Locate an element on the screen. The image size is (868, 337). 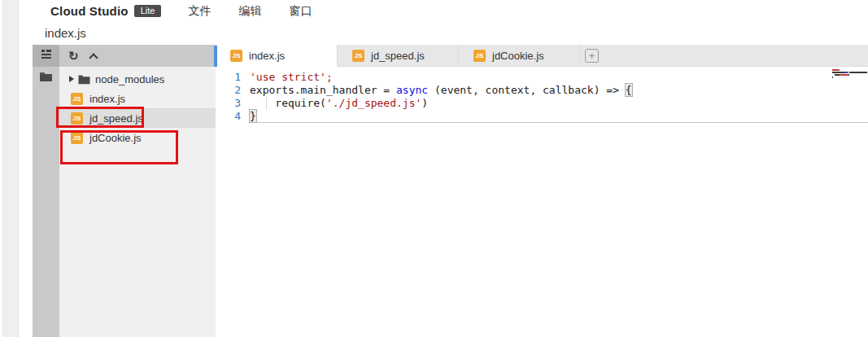
line-number: 3 is located at coordinates (233, 103).